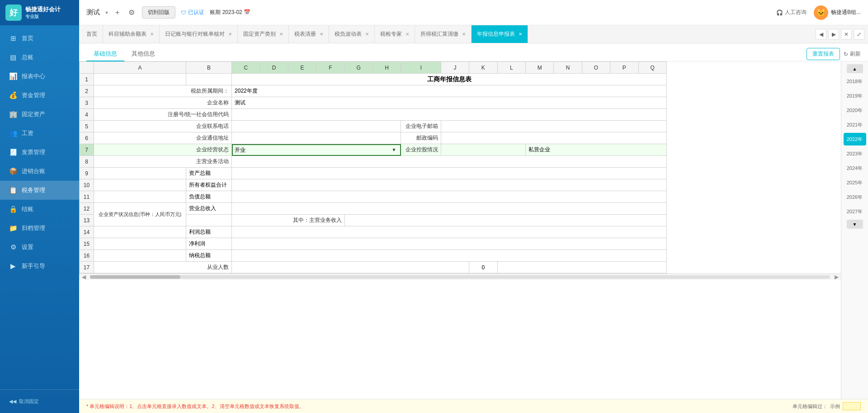 Image resolution: width=868 pixels, height=413 pixels. I want to click on cell-a16, so click(140, 256).